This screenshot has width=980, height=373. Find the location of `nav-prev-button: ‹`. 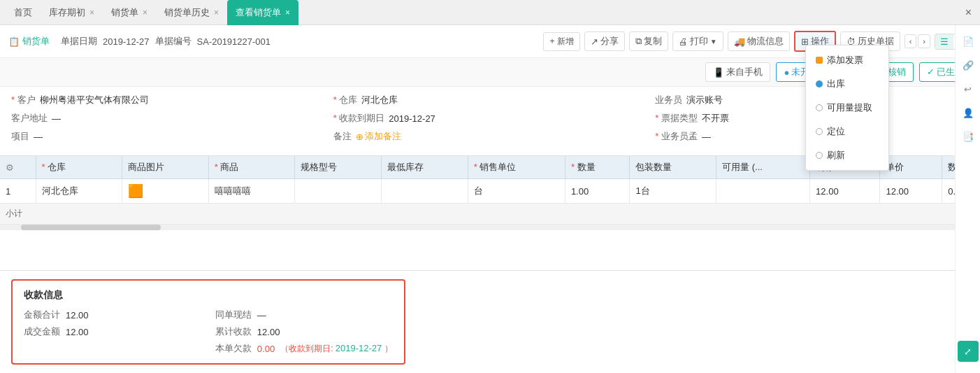

nav-prev-button: ‹ is located at coordinates (911, 41).